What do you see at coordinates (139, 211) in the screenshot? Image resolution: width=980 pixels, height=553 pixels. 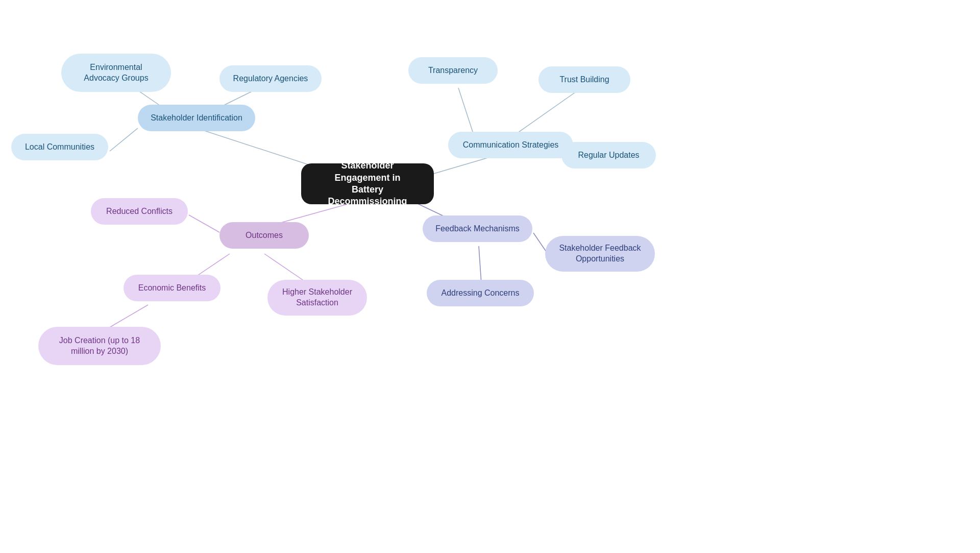 I see `reduced-conflicts-label: Reduced Conflicts` at bounding box center [139, 211].